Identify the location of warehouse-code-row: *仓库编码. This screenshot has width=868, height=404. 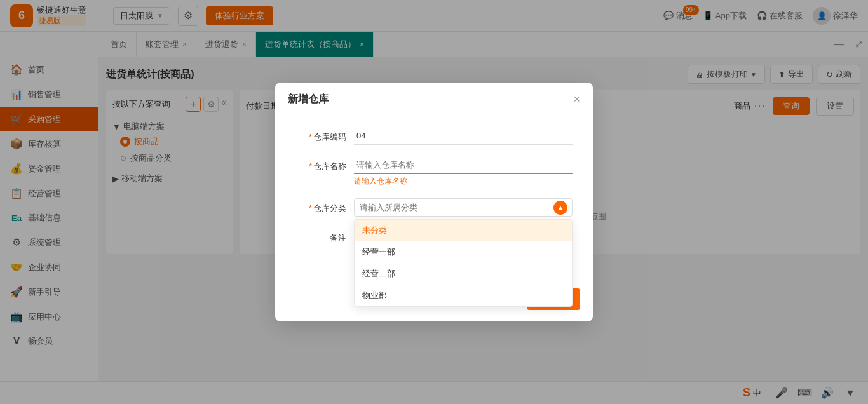
(434, 136).